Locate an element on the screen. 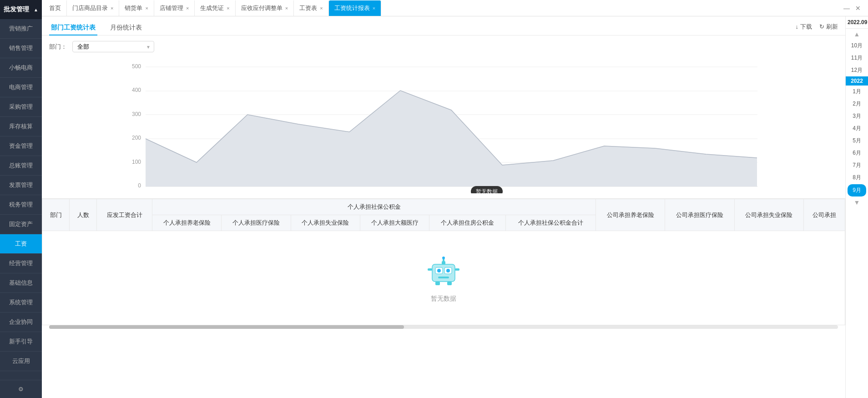 This screenshot has width=868, height=398. filter-bar: 部门： 全部销售部财务部人事部技术部 is located at coordinates (444, 46).